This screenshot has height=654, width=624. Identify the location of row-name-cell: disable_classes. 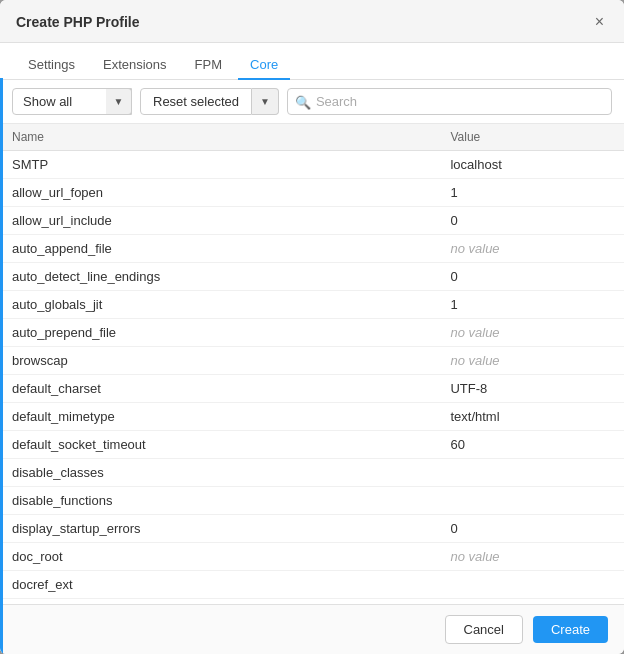
(219, 473).